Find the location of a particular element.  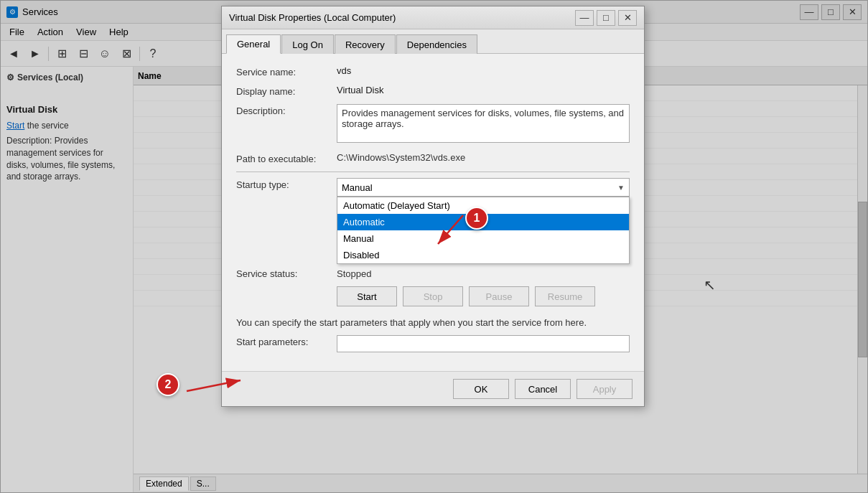

tab-dependencies: Dependencies is located at coordinates (437, 44).